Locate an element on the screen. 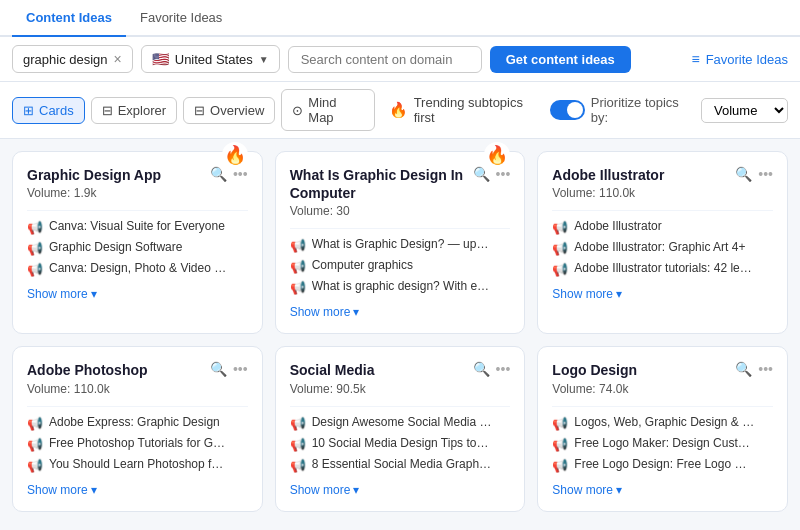  view-btn-mindmap: ⊙ Mind Map is located at coordinates (328, 110).